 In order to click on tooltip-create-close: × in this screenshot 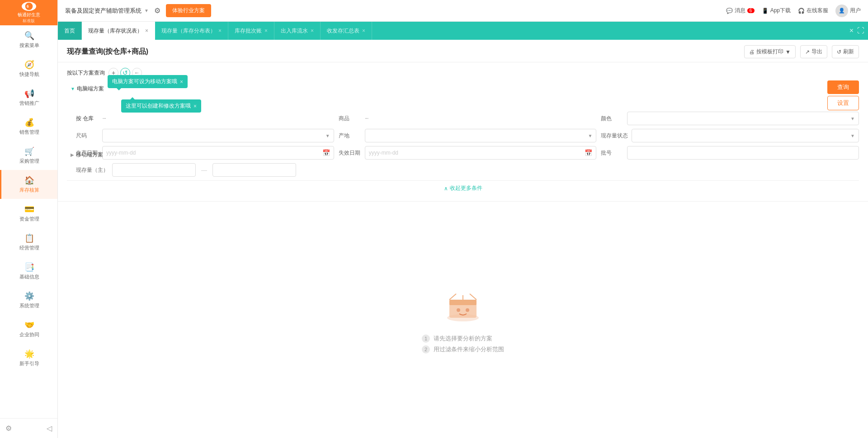, I will do `click(195, 106)`.